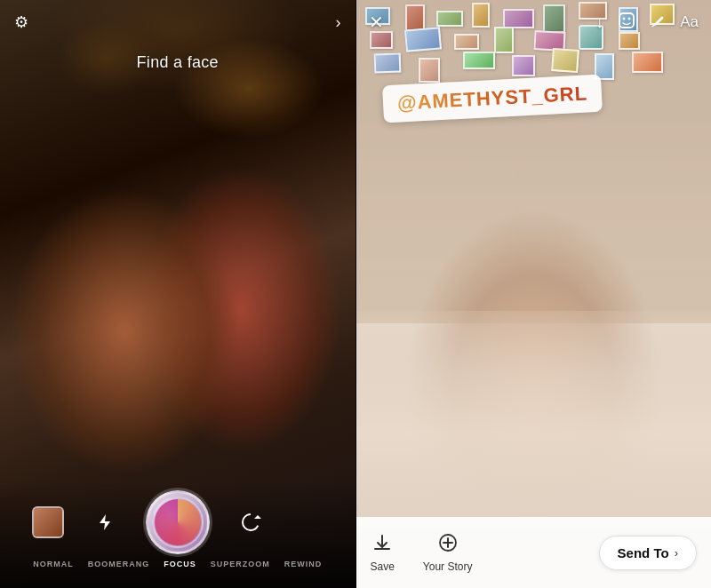 This screenshot has height=588, width=711. Describe the element at coordinates (180, 564) in the screenshot. I see `mode-focus: FOCUS` at that location.